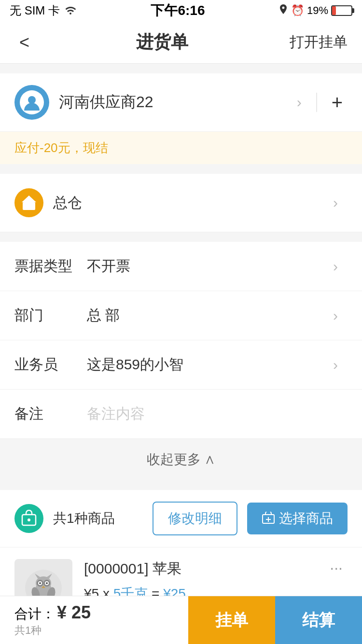 The height and width of the screenshot is (644, 362). I want to click on total-amount: ¥ 25, so click(74, 613).